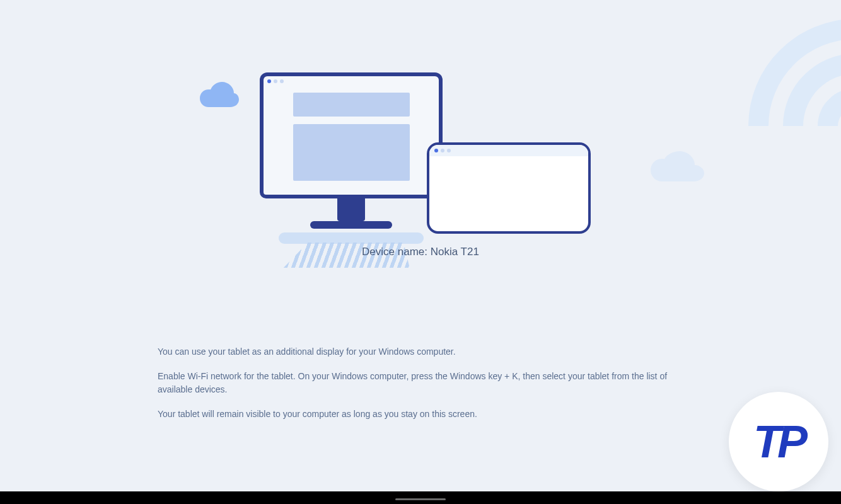 Image resolution: width=841 pixels, height=504 pixels. What do you see at coordinates (509, 188) in the screenshot?
I see `tablet-illustration` at bounding box center [509, 188].